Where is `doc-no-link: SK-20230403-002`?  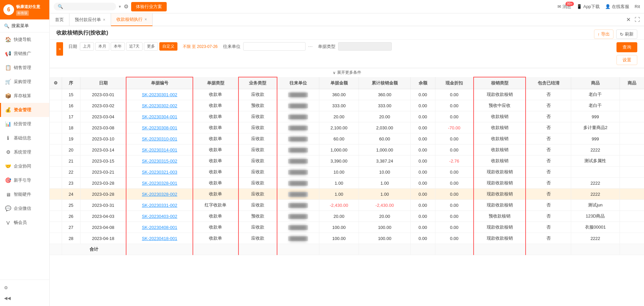
doc-no-link: SK-20230403-002 is located at coordinates (160, 217).